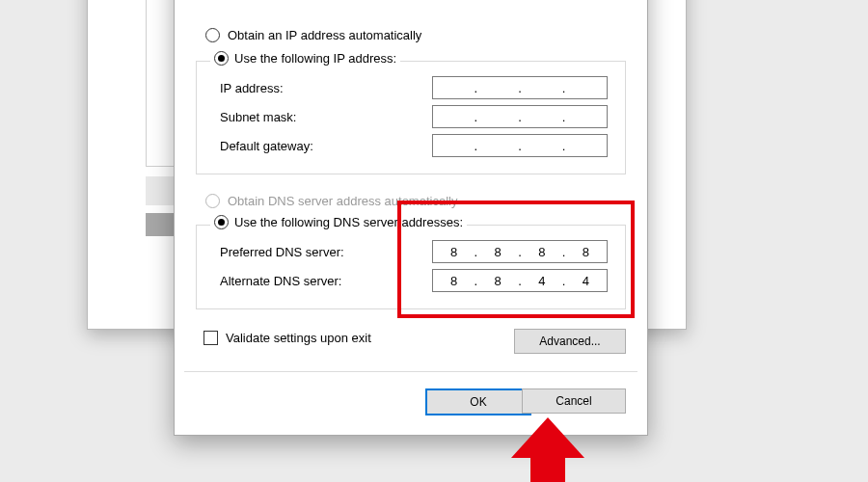  What do you see at coordinates (520, 281) in the screenshot?
I see `alternate-dns-input: 8. 8. 4. 4` at bounding box center [520, 281].